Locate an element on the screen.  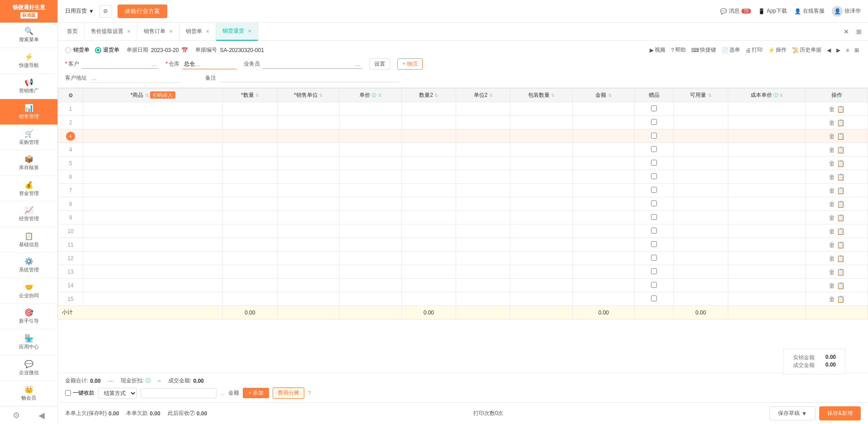
toolbar-operate-btn: ⚡ 操作 is located at coordinates (778, 50).